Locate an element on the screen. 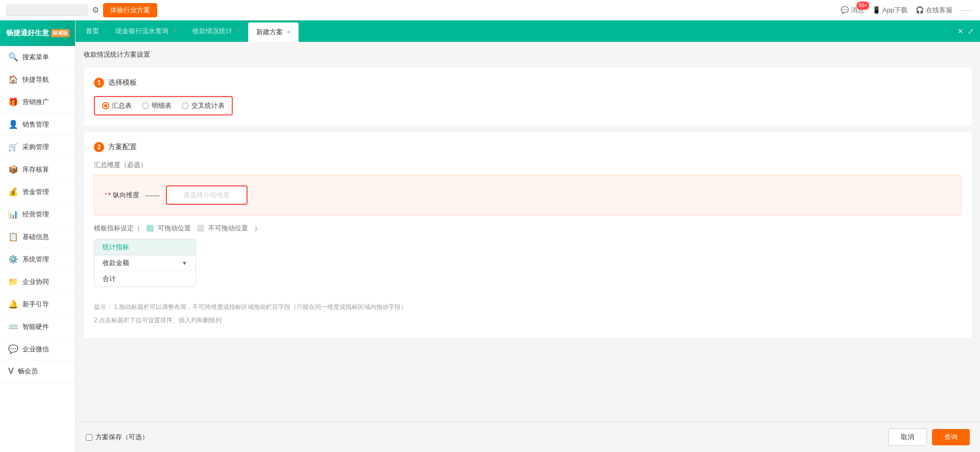 The image size is (980, 452). dimension-section-label: 汇总维度（必选） is located at coordinates (528, 165).